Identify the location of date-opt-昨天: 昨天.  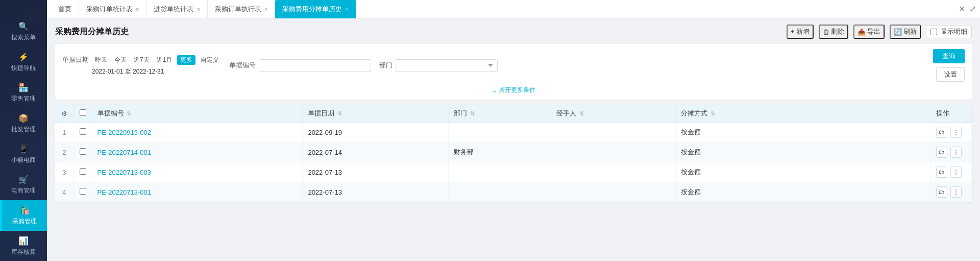
(101, 60).